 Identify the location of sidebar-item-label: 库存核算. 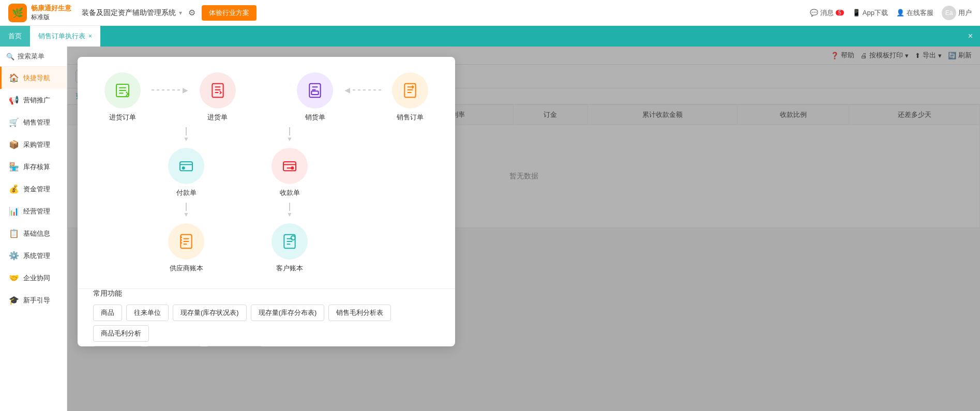
(37, 167).